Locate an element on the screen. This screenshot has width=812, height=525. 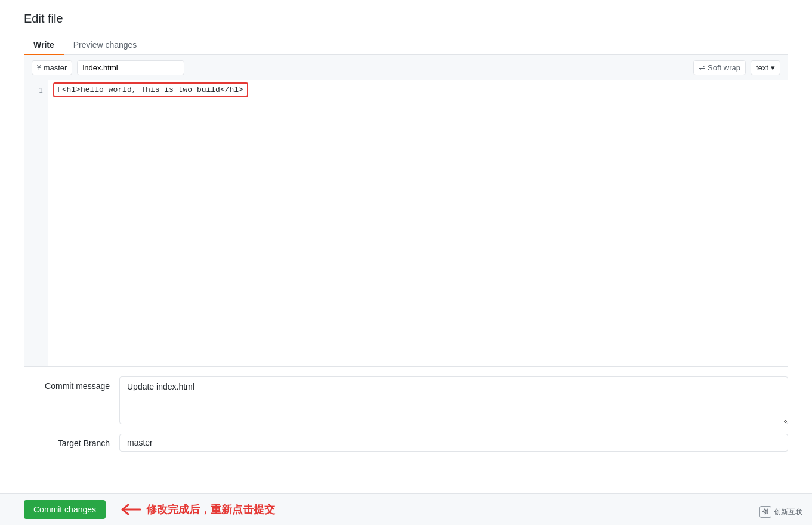
page-title: Edit file is located at coordinates (406, 19).